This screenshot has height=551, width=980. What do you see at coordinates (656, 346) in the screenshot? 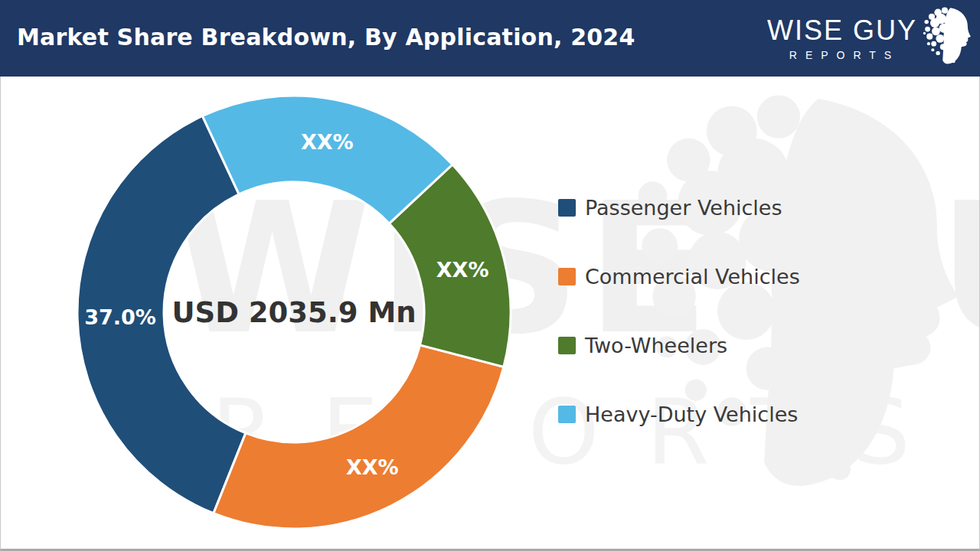
I see `legend-label-two-wheelers: Two-Wheelers` at bounding box center [656, 346].